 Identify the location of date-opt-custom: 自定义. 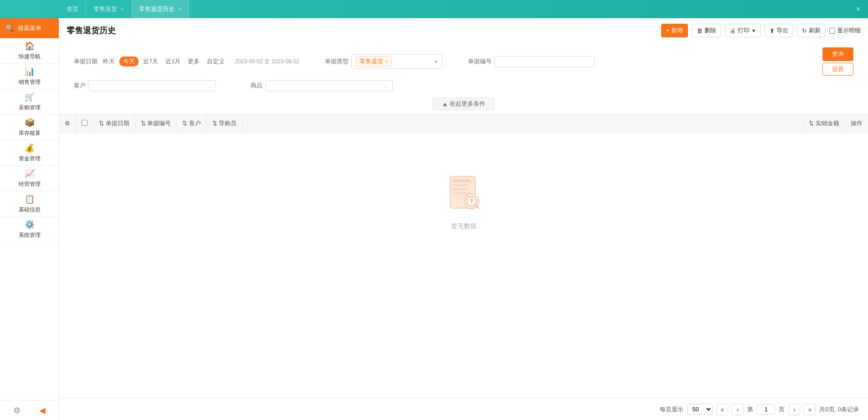
(216, 61).